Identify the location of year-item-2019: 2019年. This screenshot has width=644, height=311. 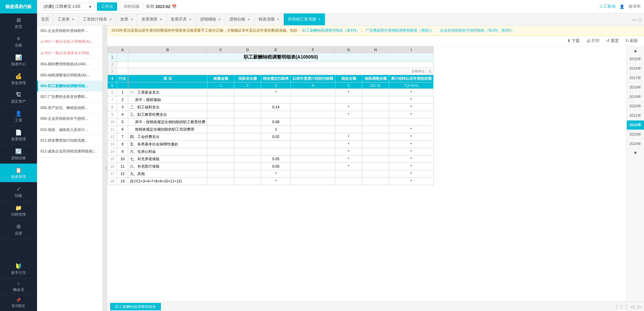
(636, 97).